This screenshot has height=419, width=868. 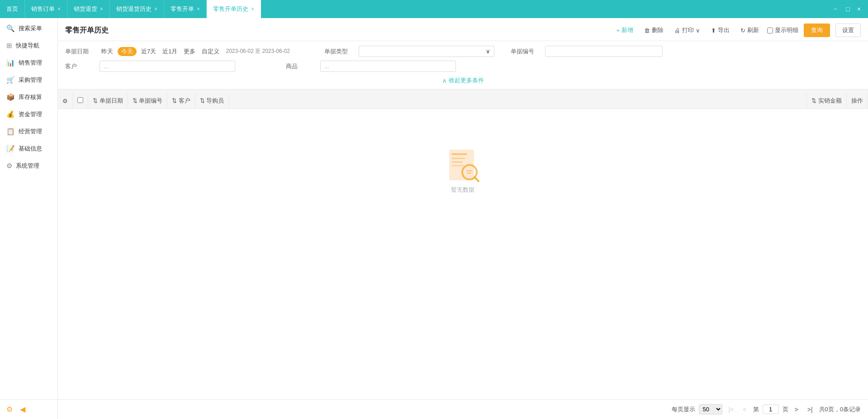 I want to click on sidebar-item-nav: ⊞ 快捷导航, so click(x=29, y=46).